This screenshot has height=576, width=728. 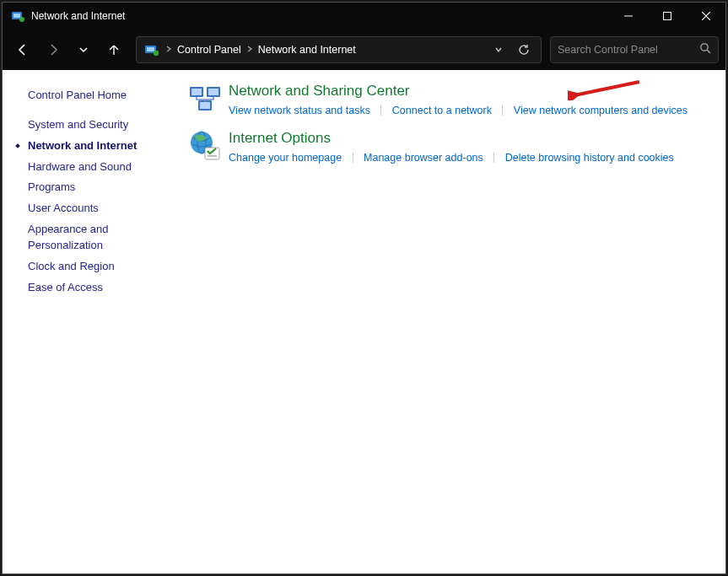 What do you see at coordinates (442, 110) in the screenshot?
I see `sub-link: Connect to a network` at bounding box center [442, 110].